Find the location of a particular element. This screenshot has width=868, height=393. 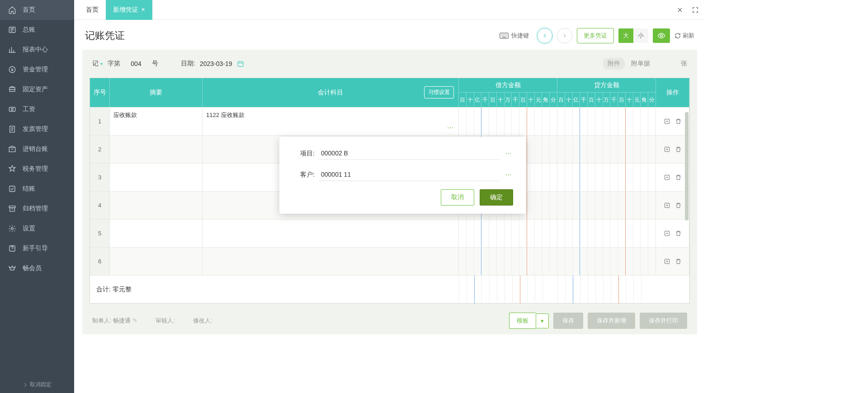

visibility-button is located at coordinates (661, 36).